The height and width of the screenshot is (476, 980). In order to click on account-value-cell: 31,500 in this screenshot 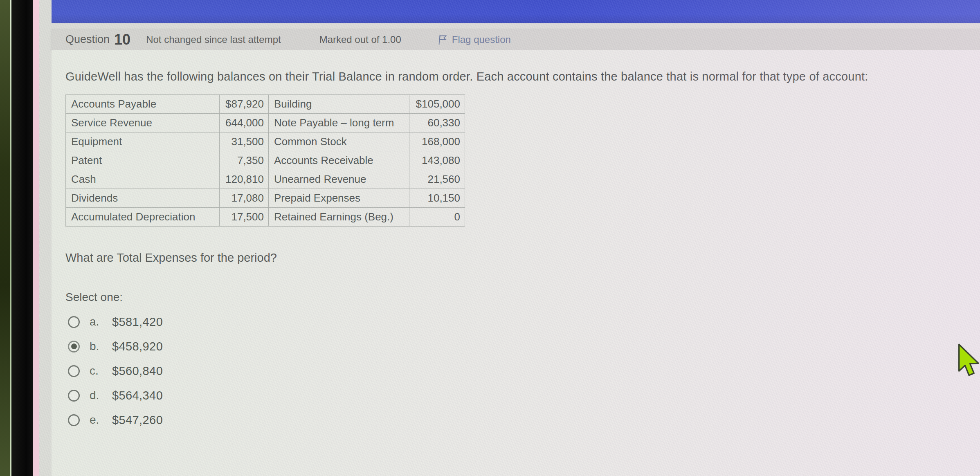, I will do `click(244, 142)`.